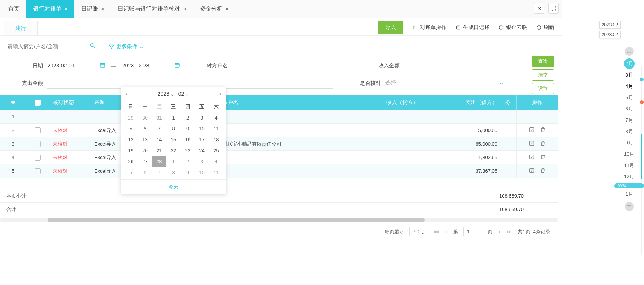 The image size is (644, 285). I want to click on timeline-down-icon: ︾, so click(629, 207).